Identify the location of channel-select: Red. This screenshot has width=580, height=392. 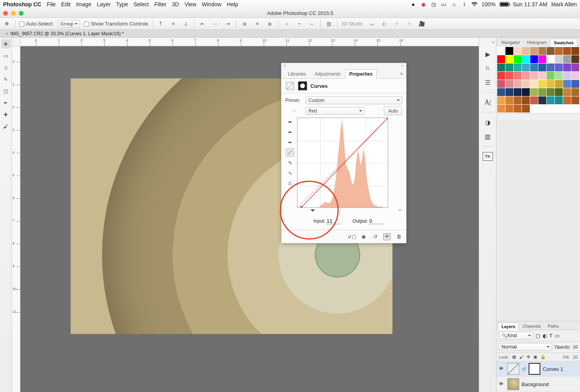
(335, 111).